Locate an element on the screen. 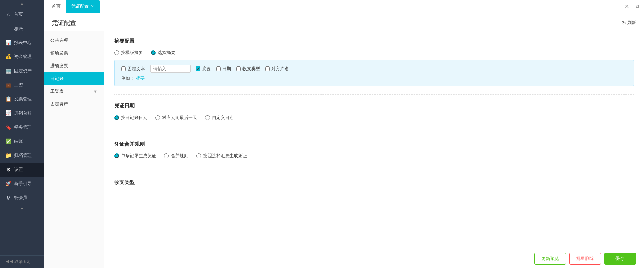  checkbox-summary-label: 摘要 is located at coordinates (206, 69).